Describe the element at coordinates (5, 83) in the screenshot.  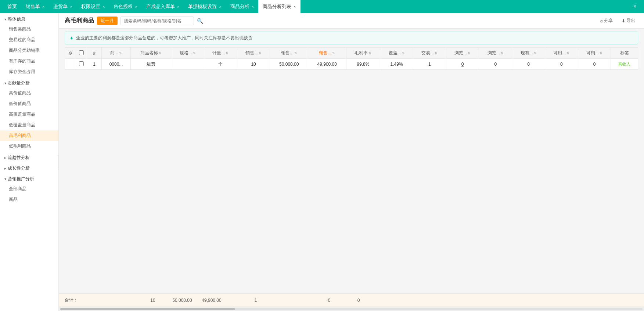
I see `arrow-down-icon-2: ▾` at that location.